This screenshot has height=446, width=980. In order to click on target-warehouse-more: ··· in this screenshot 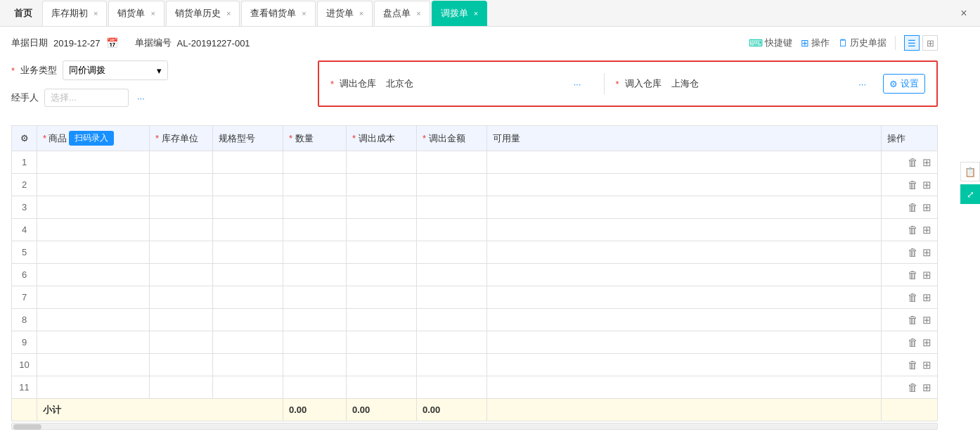, I will do `click(868, 84)`.